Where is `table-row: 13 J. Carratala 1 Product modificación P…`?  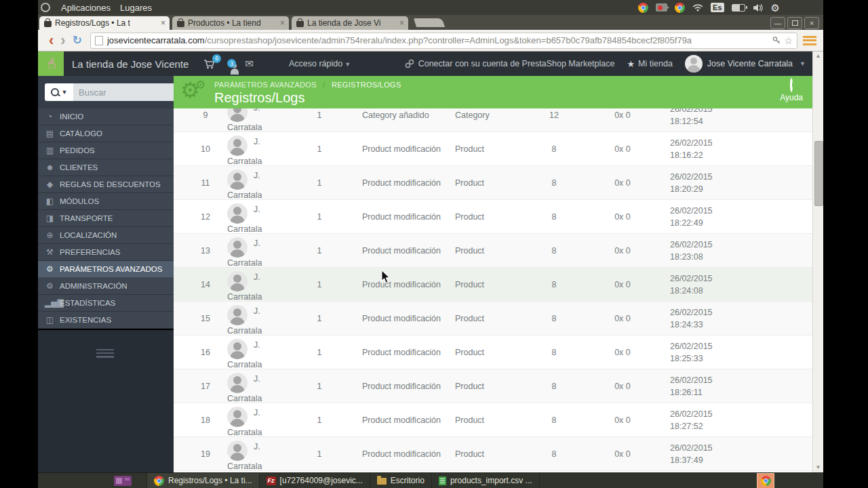 table-row: 13 J. Carratala 1 Product modificación P… is located at coordinates (493, 251).